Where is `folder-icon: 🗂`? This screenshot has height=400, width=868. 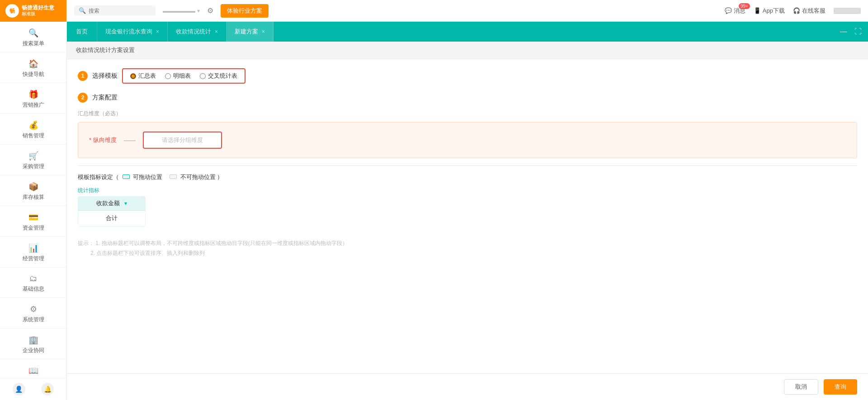
folder-icon: 🗂 is located at coordinates (33, 278).